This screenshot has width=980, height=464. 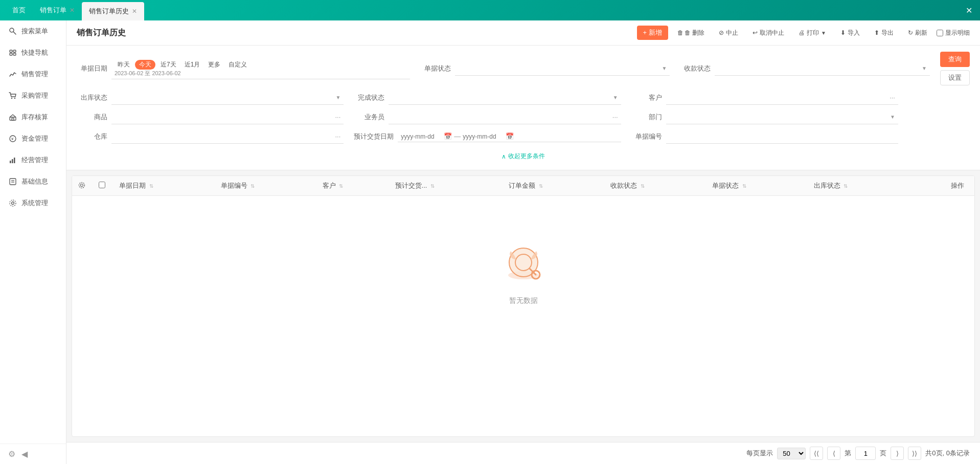 What do you see at coordinates (448, 136) in the screenshot?
I see `calendar-icon-start: 📅` at bounding box center [448, 136].